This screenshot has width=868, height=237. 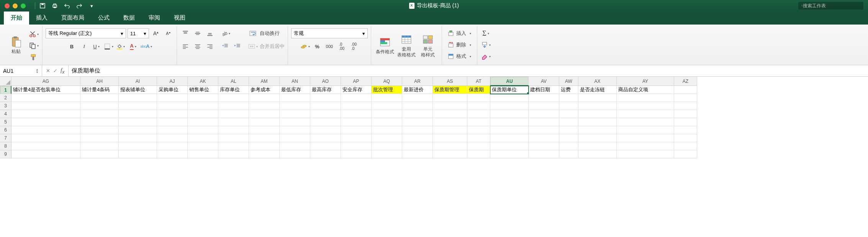 What do you see at coordinates (234, 122) in the screenshot?
I see `cell-AL5` at bounding box center [234, 122].